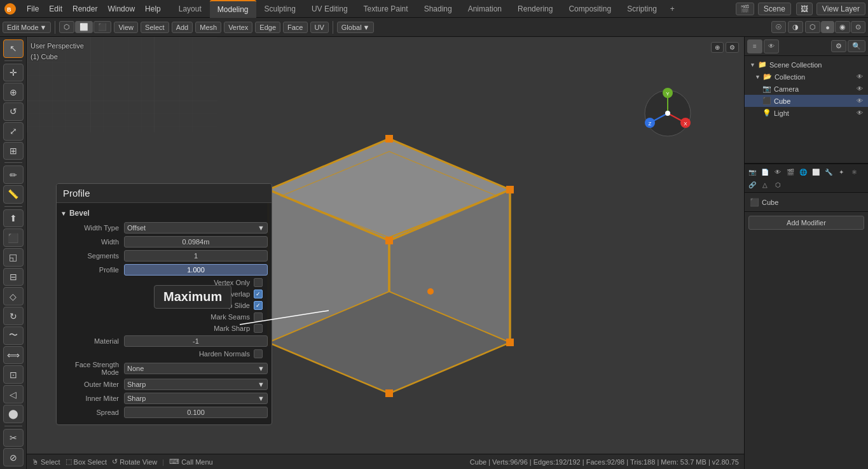  What do you see at coordinates (717, 47) in the screenshot?
I see `viewport-snap-btn: ⊕` at bounding box center [717, 47].